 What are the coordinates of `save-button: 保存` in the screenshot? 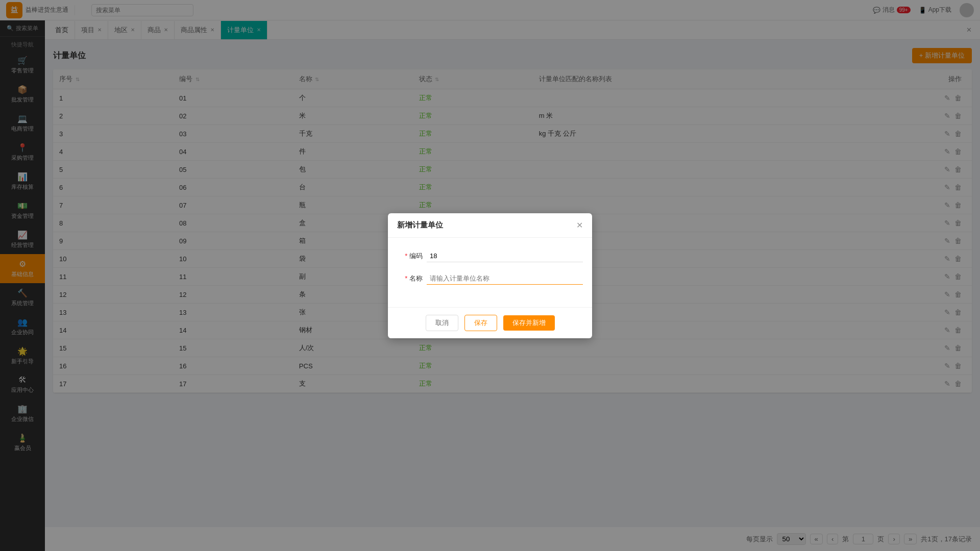 It's located at (481, 323).